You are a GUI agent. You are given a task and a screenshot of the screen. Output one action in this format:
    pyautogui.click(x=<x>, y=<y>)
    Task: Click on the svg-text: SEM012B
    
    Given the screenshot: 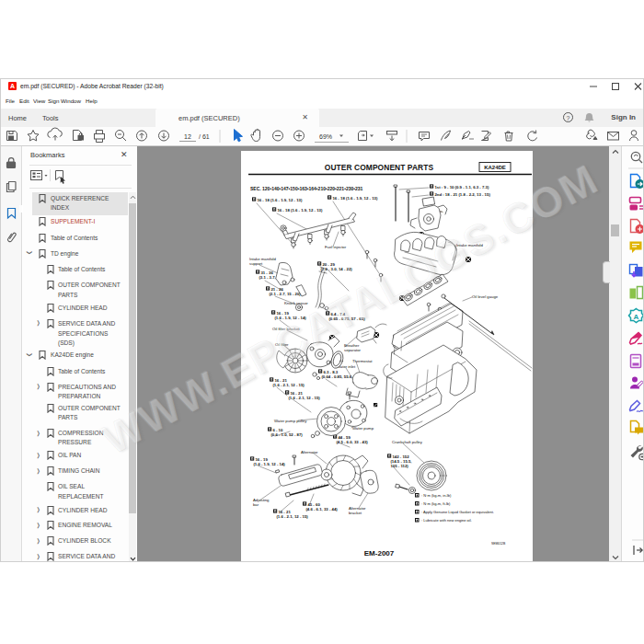 What is the action you would take?
    pyautogui.click(x=499, y=544)
    